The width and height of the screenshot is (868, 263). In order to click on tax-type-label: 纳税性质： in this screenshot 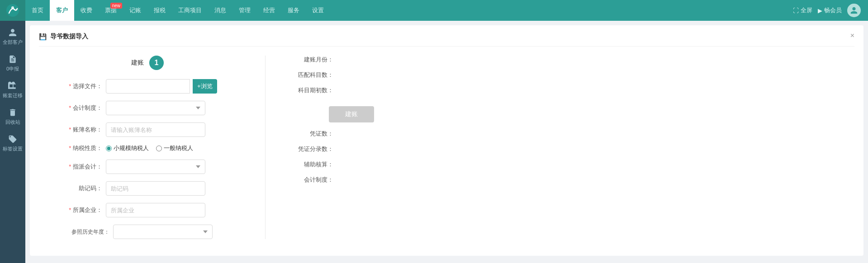, I will do `click(84, 148)`.